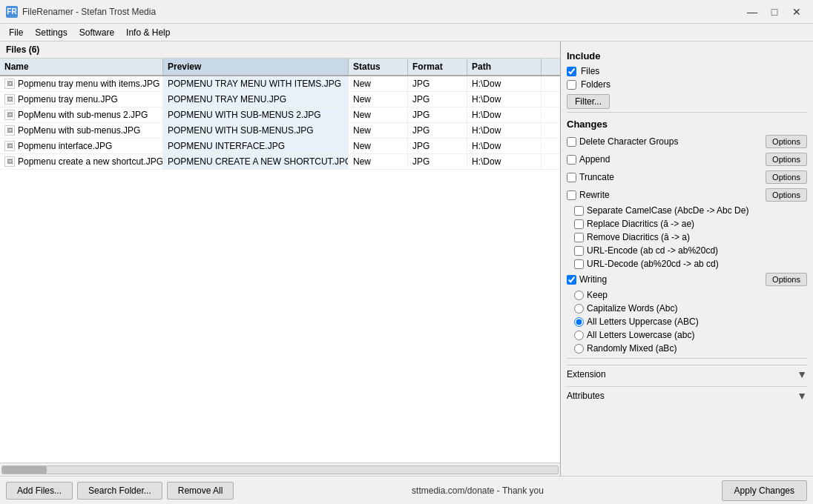 This screenshot has height=504, width=813. Describe the element at coordinates (687, 71) in the screenshot. I see `include-files-row: Files` at that location.